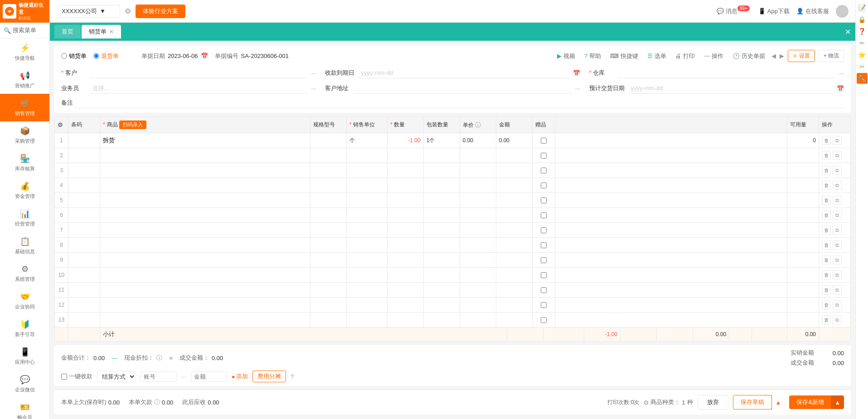 This screenshot has width=868, height=419. I want to click on one-click-payment-input, so click(64, 377).